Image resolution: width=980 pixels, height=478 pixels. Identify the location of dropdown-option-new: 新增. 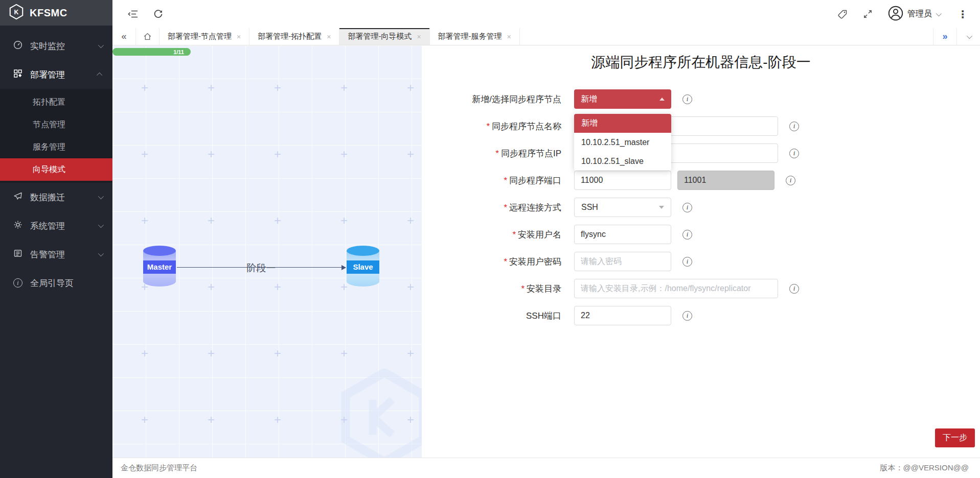
(623, 124).